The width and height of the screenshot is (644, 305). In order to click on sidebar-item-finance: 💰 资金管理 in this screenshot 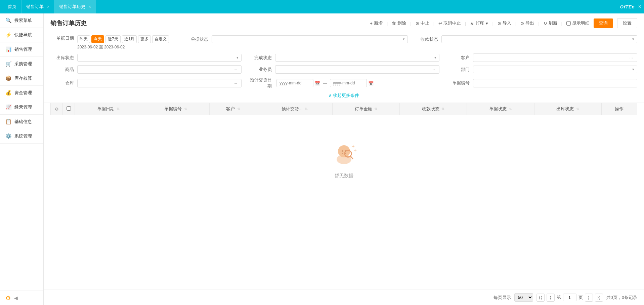, I will do `click(22, 93)`.